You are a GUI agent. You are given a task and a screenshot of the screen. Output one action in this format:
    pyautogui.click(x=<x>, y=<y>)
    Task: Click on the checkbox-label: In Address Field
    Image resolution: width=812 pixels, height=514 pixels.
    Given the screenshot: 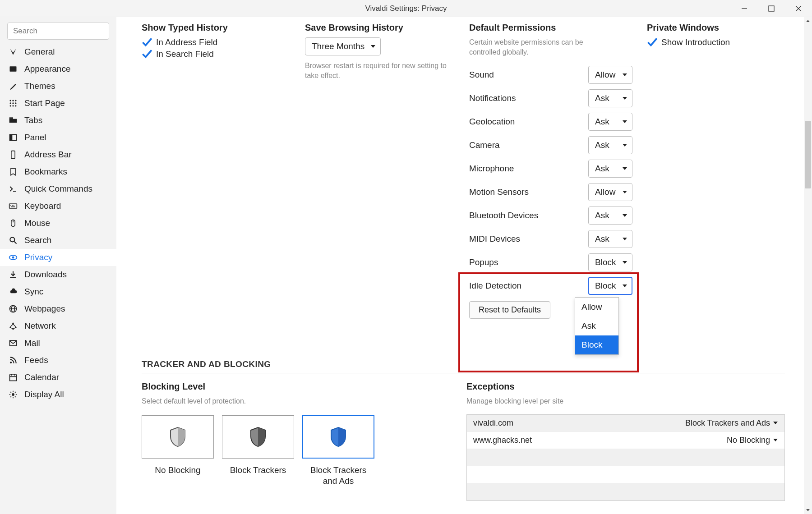 What is the action you would take?
    pyautogui.click(x=187, y=42)
    